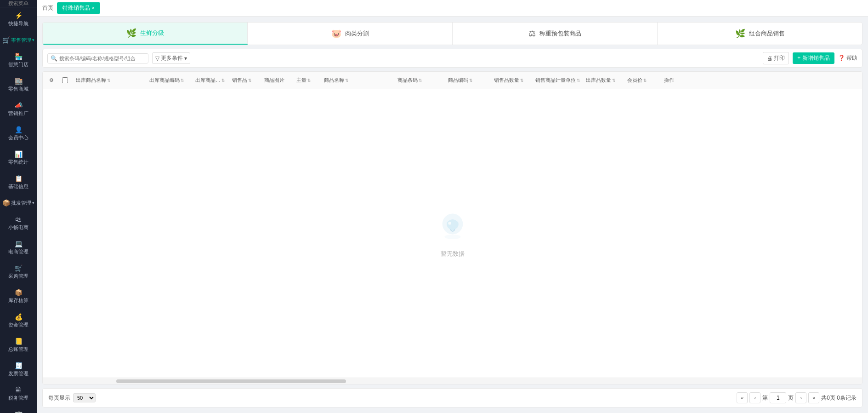 The image size is (868, 413). What do you see at coordinates (18, 296) in the screenshot?
I see `sidebar-item-inventory: 📦 库存核算` at bounding box center [18, 296].